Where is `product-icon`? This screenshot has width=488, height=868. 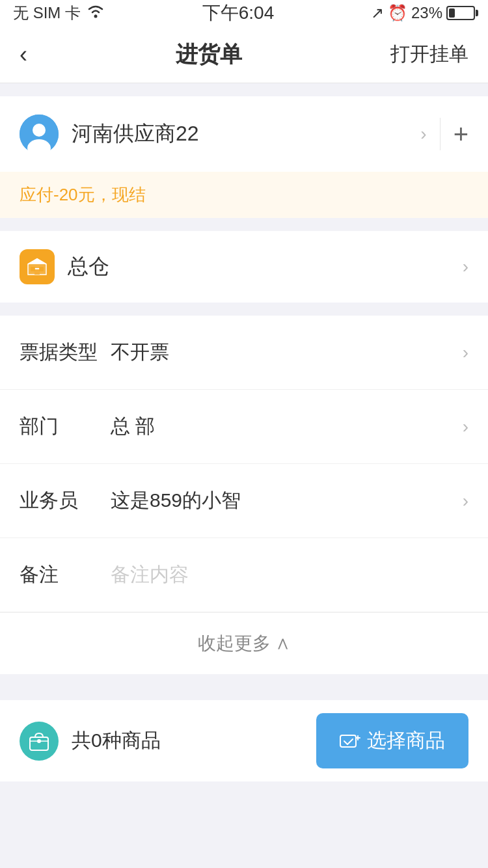
product-icon is located at coordinates (39, 741).